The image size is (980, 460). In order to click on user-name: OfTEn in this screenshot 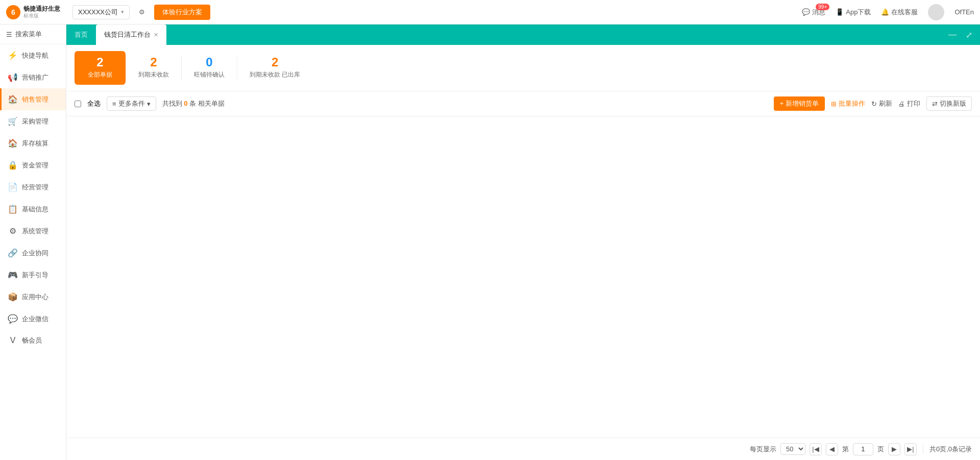, I will do `click(964, 12)`.